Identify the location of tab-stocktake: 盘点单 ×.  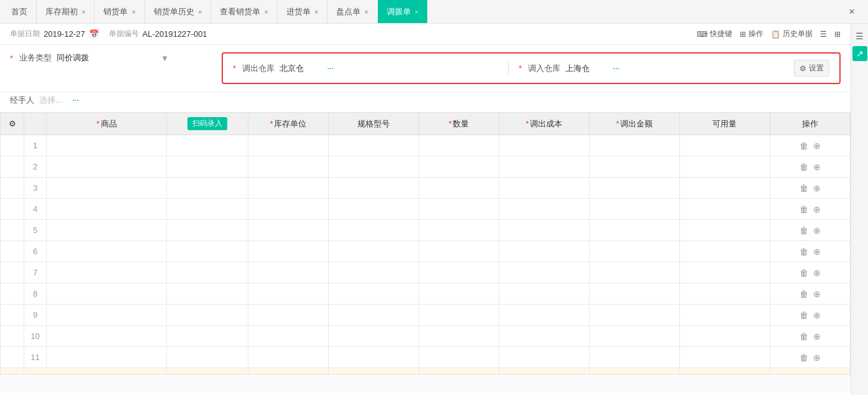
(352, 11).